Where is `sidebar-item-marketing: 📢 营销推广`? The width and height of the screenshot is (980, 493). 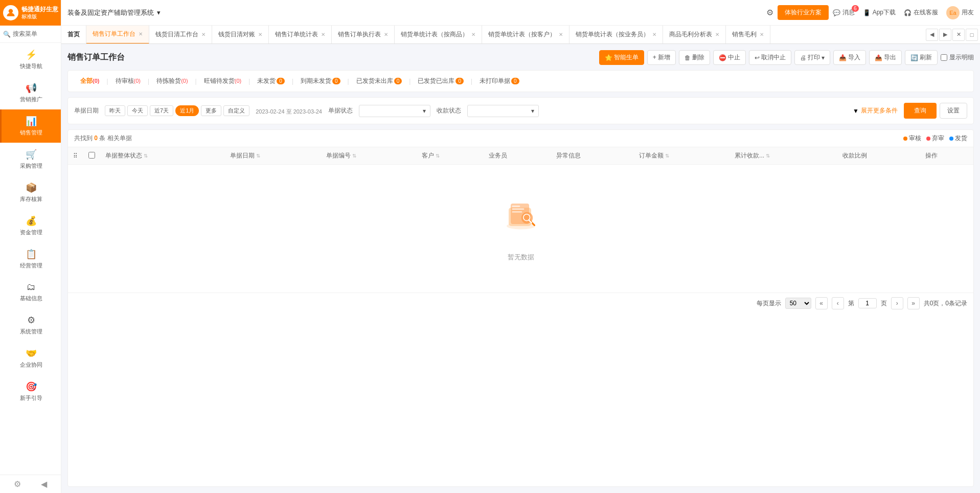 sidebar-item-marketing: 📢 营销推广 is located at coordinates (31, 93).